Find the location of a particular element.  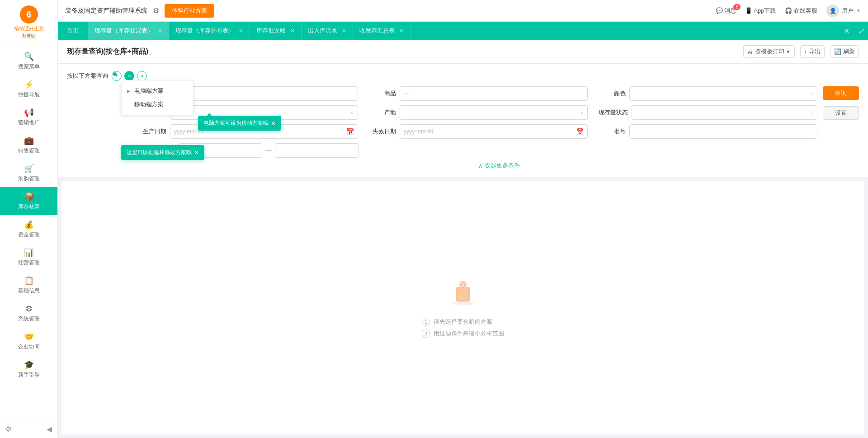

edit-scheme-btn: ○ is located at coordinates (129, 76).